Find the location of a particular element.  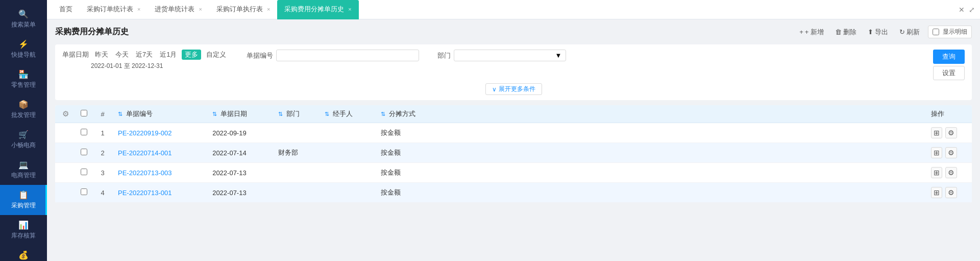

show-cols-button: 显示明细 is located at coordinates (950, 32).